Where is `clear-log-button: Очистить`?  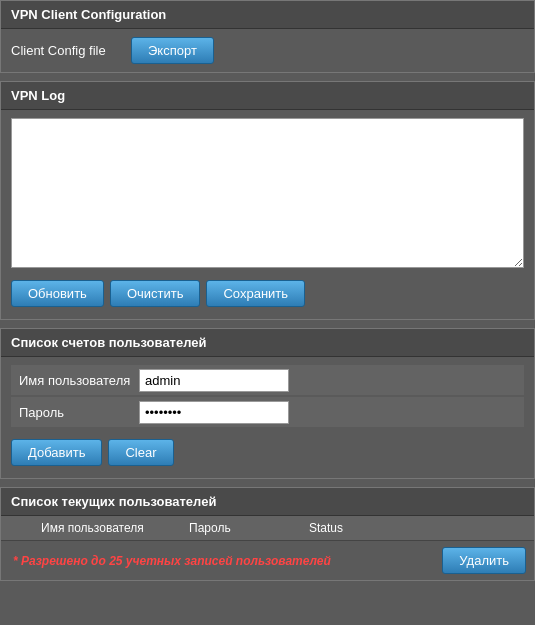 clear-log-button: Очистить is located at coordinates (156, 294).